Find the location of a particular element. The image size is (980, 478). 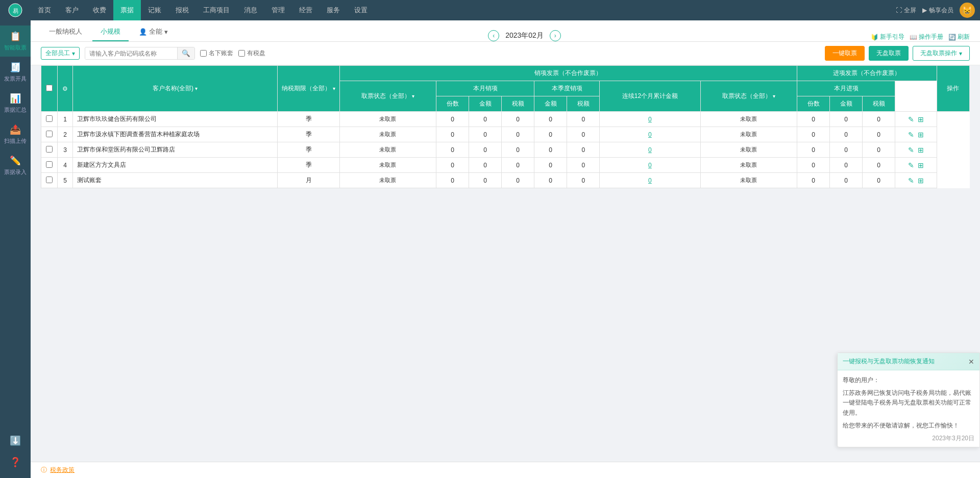

row-ms-amount: 0 is located at coordinates (485, 181).